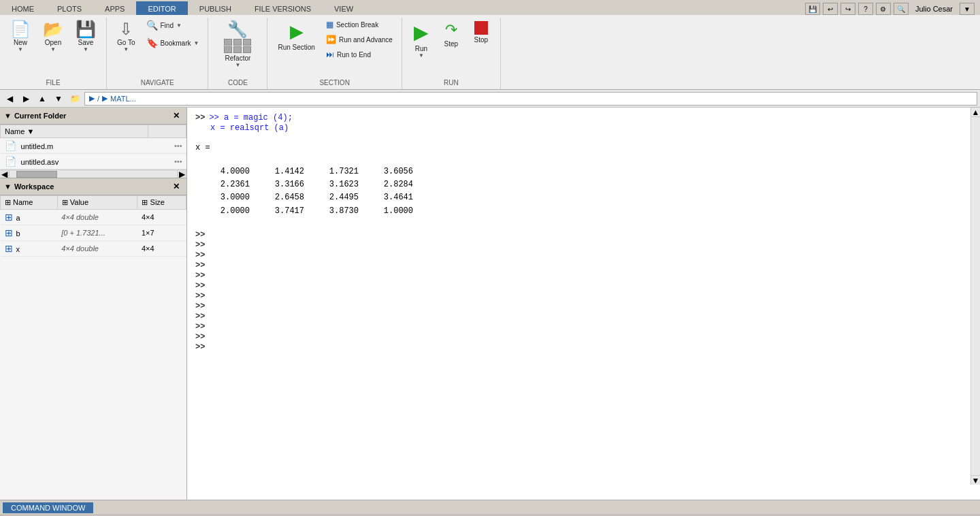  Describe the element at coordinates (59, 99) in the screenshot. I see `nav-history-btn: ▼` at that location.